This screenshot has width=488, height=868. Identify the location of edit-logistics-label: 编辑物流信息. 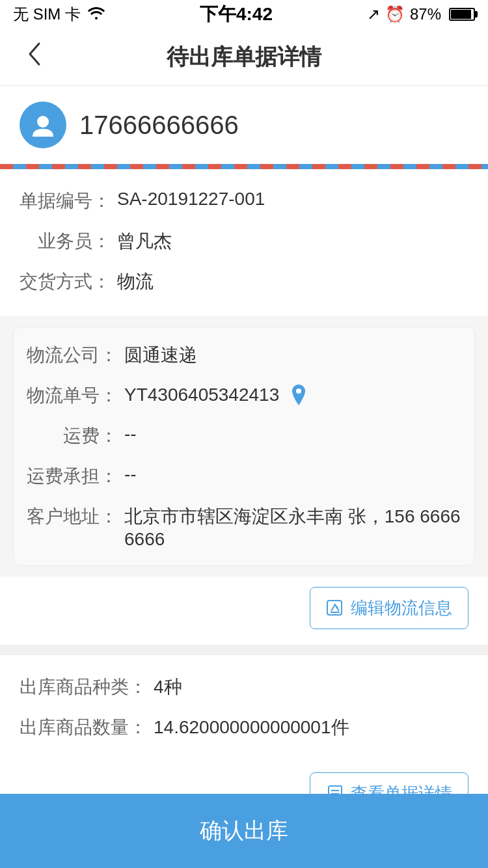
(401, 608).